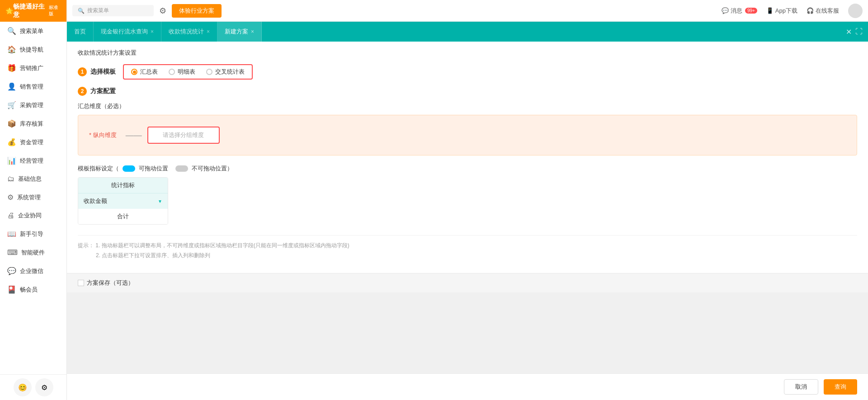 The height and width of the screenshot is (400, 868). What do you see at coordinates (12, 234) in the screenshot?
I see `sidebar-icon-guide: 📖` at bounding box center [12, 234].